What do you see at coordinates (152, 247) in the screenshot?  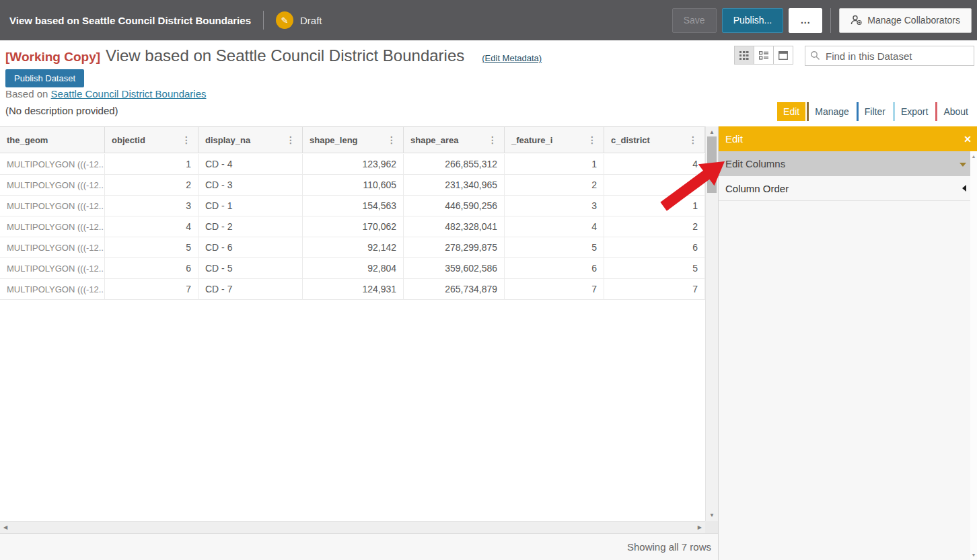 I see `cell-objectid: 5` at bounding box center [152, 247].